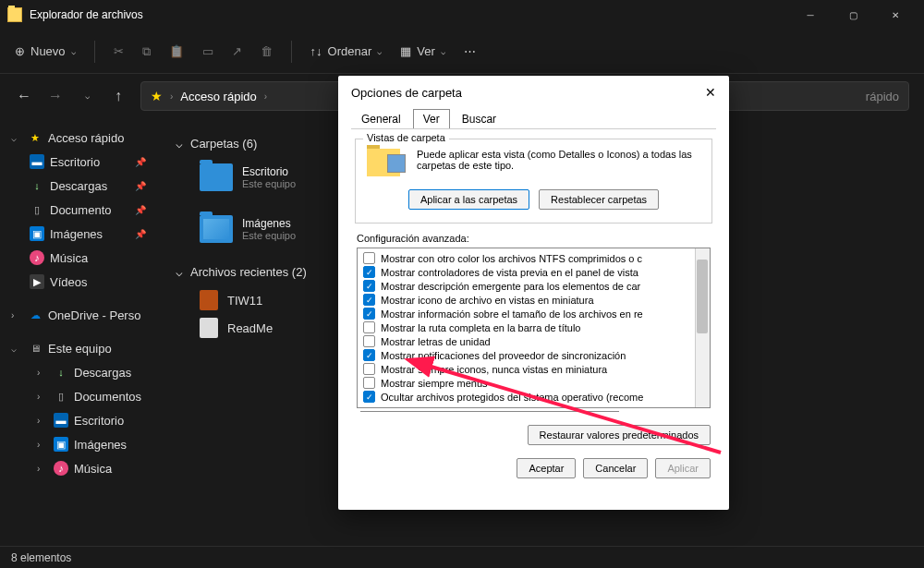 The image size is (924, 568). Describe the element at coordinates (41, 558) in the screenshot. I see `status-text: 8 elementos` at that location.